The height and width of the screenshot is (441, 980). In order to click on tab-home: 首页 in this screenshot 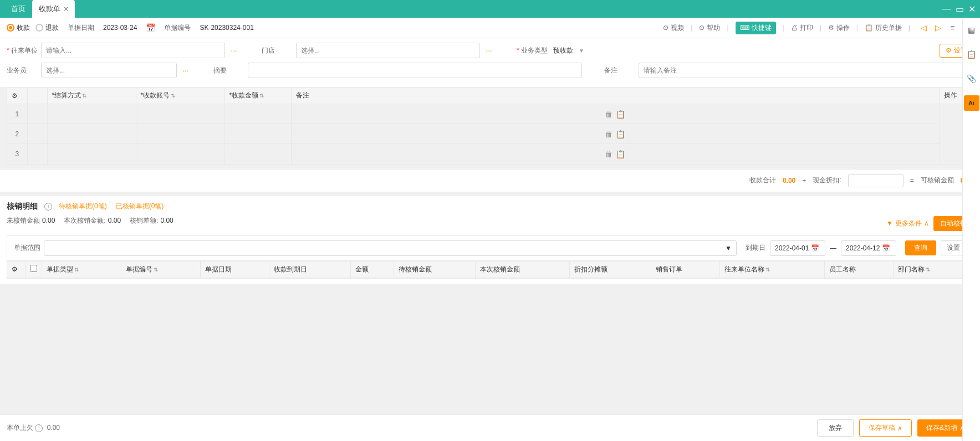, I will do `click(18, 9)`.